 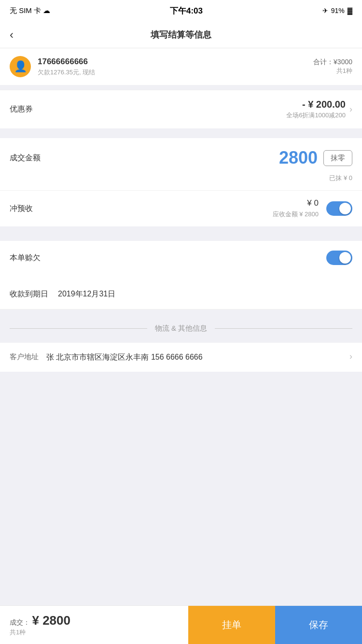 What do you see at coordinates (94, 632) in the screenshot?
I see `bottom-count: 共1种` at bounding box center [94, 632].